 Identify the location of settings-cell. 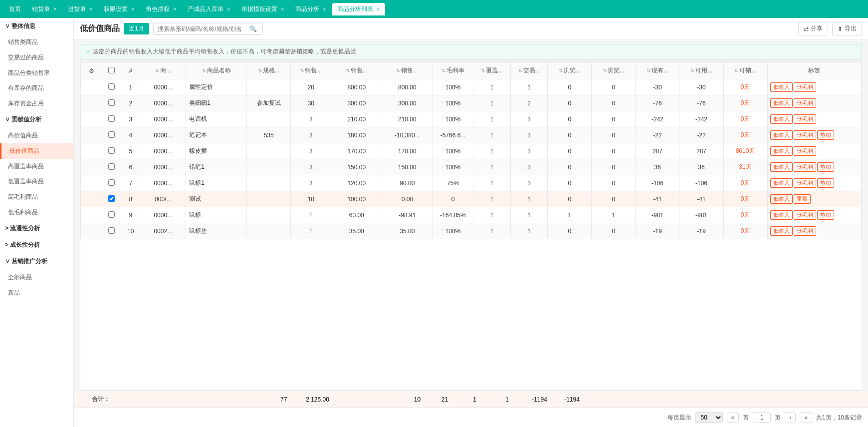
(92, 151).